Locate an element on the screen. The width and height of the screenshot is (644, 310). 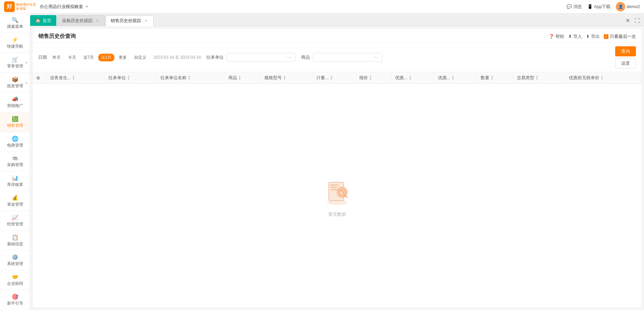
product-dots: ··· is located at coordinates (376, 57).